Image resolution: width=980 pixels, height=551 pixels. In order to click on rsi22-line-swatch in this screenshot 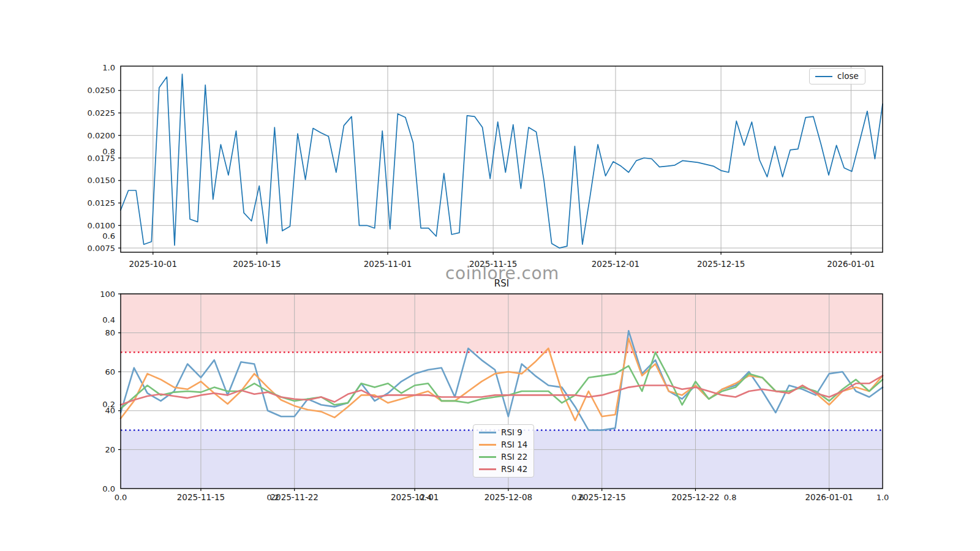, I will do `click(488, 457)`.